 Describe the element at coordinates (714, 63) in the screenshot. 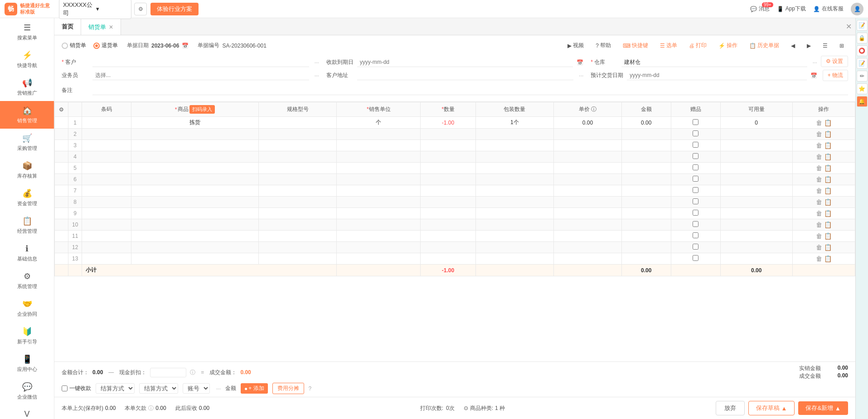

I see `warehouse-input` at that location.